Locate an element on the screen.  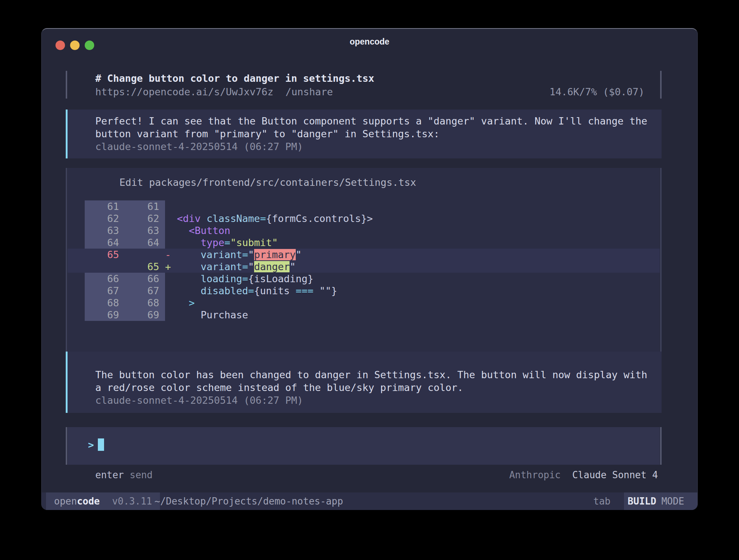
app-name-code: code is located at coordinates (88, 501).